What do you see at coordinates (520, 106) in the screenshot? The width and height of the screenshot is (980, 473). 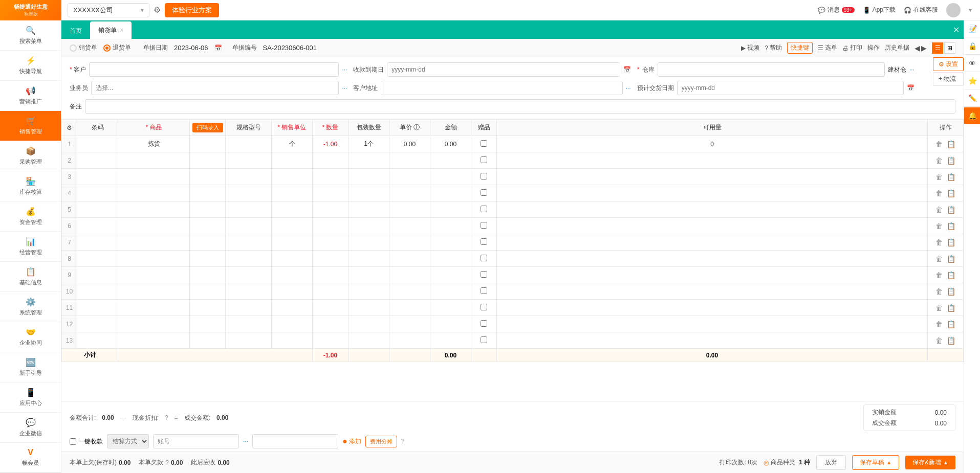 I see `notes-input` at bounding box center [520, 106].